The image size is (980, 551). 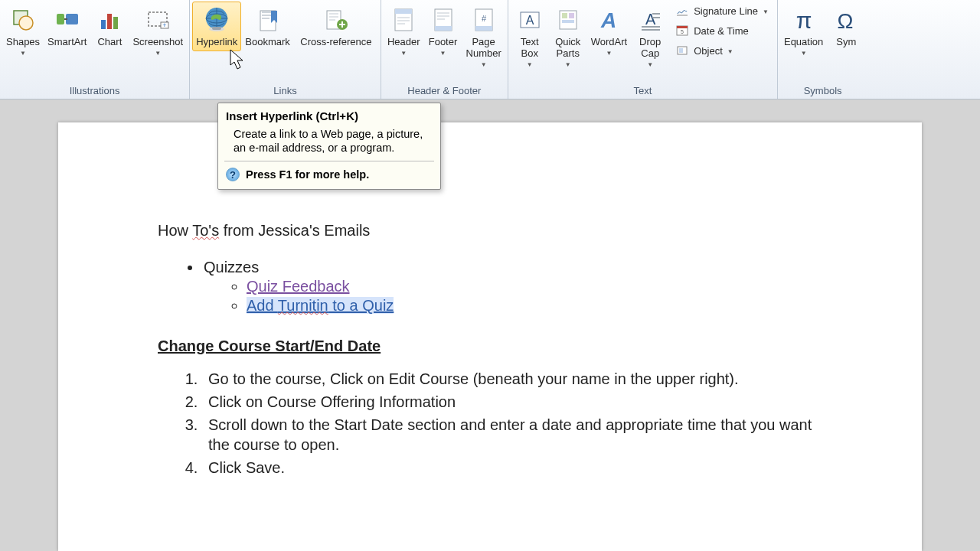 I want to click on quiz-feedback-link: Quiz Feedback, so click(x=299, y=286).